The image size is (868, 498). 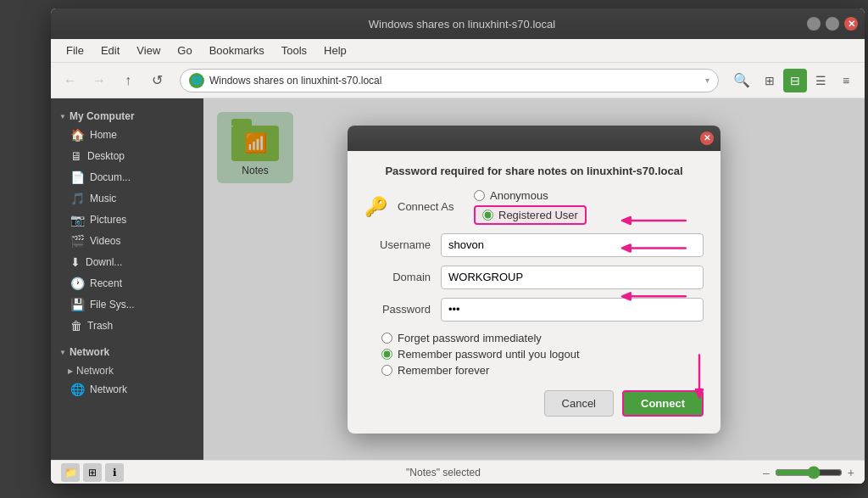 I want to click on sidebar-network-sub-label: Network, so click(x=95, y=371).